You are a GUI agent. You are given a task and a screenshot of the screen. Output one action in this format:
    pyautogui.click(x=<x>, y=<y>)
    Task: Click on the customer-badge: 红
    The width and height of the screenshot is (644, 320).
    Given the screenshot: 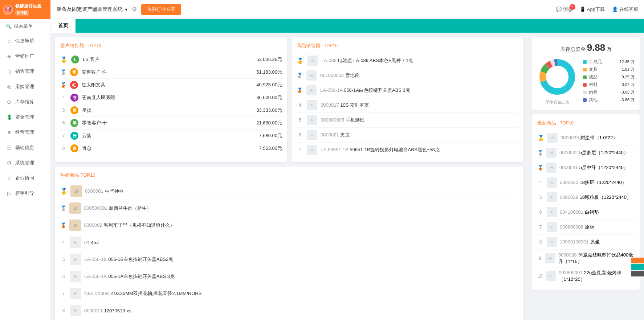 What is the action you would take?
    pyautogui.click(x=74, y=85)
    